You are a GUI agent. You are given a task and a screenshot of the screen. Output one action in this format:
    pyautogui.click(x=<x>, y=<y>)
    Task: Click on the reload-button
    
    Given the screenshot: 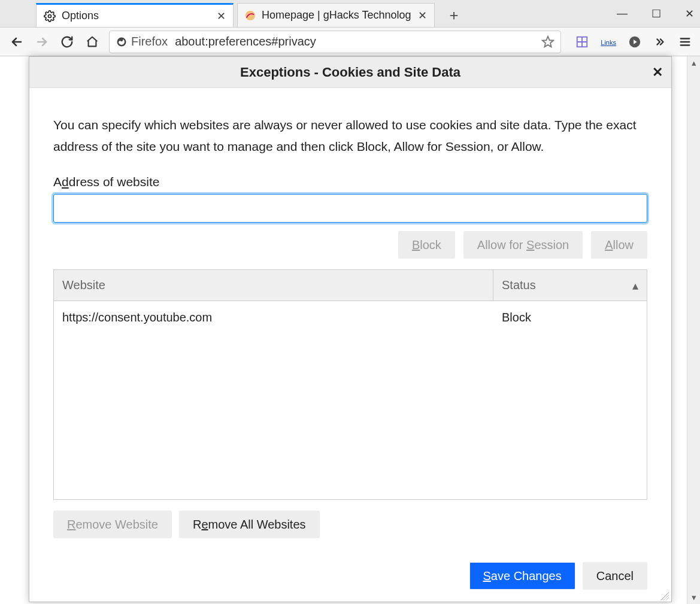 What is the action you would take?
    pyautogui.click(x=67, y=42)
    